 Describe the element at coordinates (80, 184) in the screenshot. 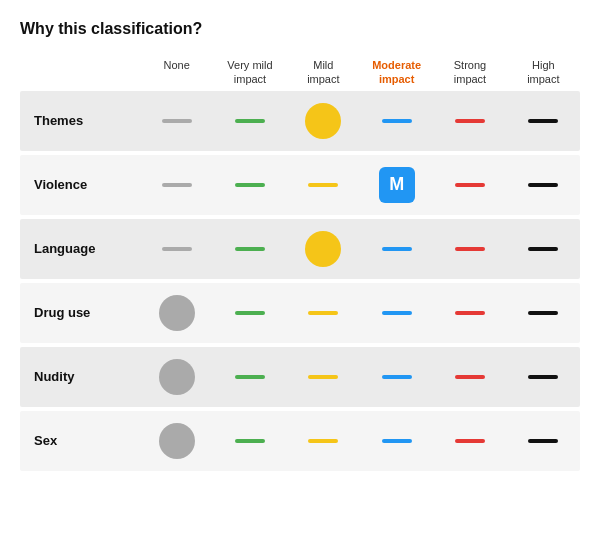

I see `row-label: Violence` at that location.